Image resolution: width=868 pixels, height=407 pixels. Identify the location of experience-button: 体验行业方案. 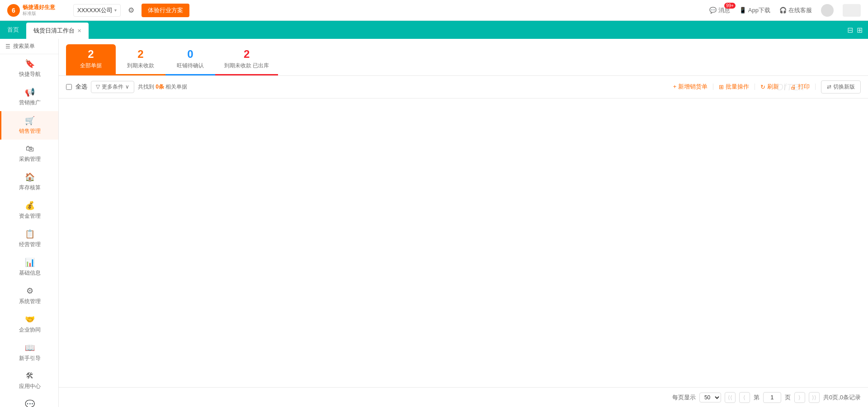
(165, 10).